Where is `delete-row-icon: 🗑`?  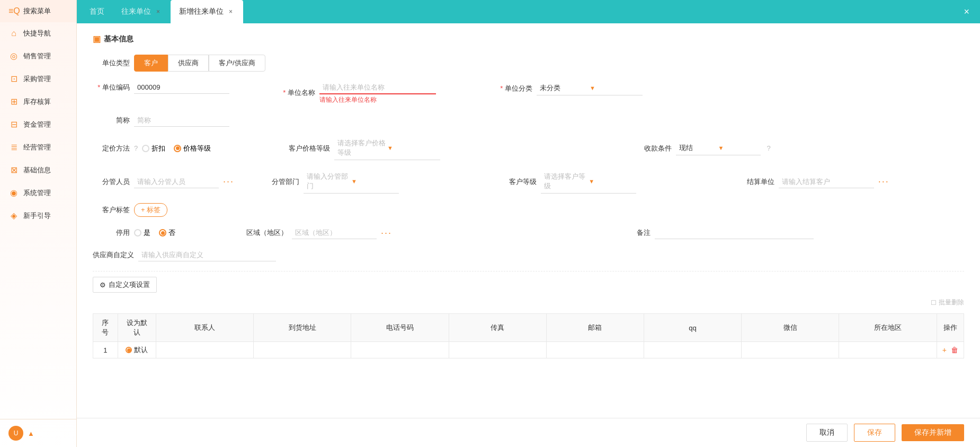
delete-row-icon: 🗑 is located at coordinates (955, 350).